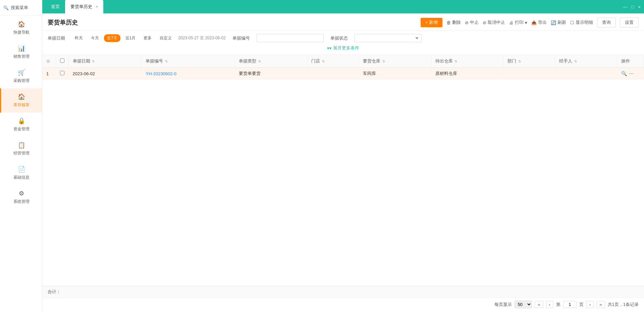 The width and height of the screenshot is (644, 311). Describe the element at coordinates (624, 74) in the screenshot. I see `view-op-icon: 🔍` at that location.